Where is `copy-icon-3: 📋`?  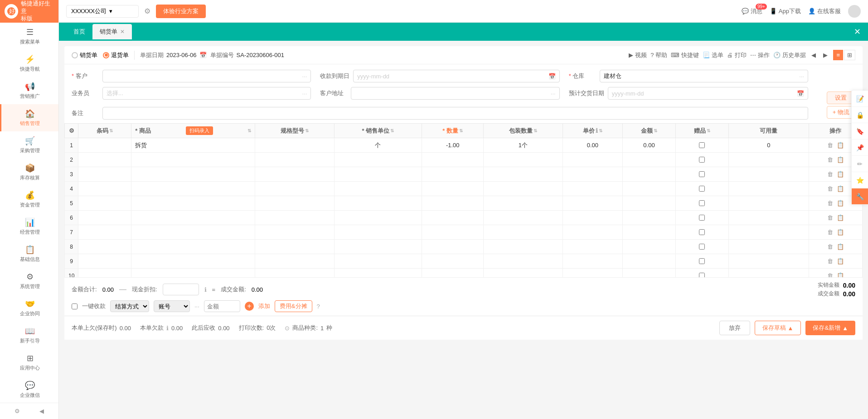
copy-icon-3: 📋 is located at coordinates (840, 174).